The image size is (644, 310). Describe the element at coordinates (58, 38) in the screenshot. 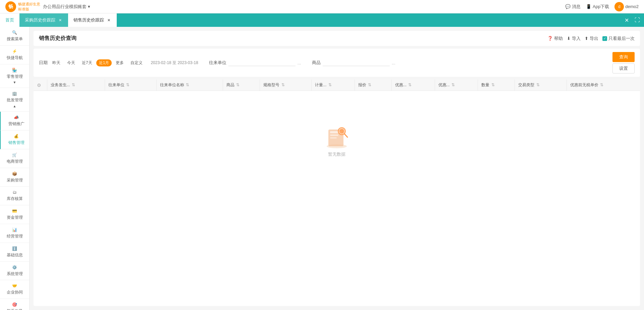

I see `page-title: 销售历史价查询` at that location.